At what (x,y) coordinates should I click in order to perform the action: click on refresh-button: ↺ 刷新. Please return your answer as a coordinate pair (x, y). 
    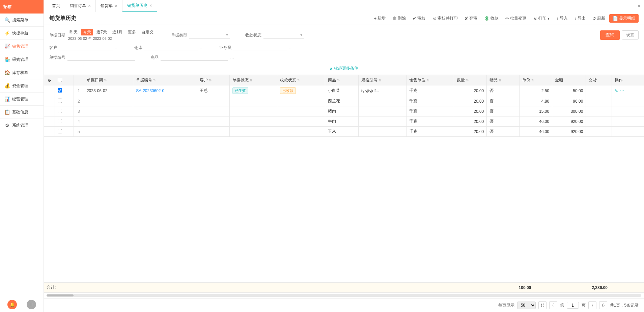
    Looking at the image, I should click on (599, 18).